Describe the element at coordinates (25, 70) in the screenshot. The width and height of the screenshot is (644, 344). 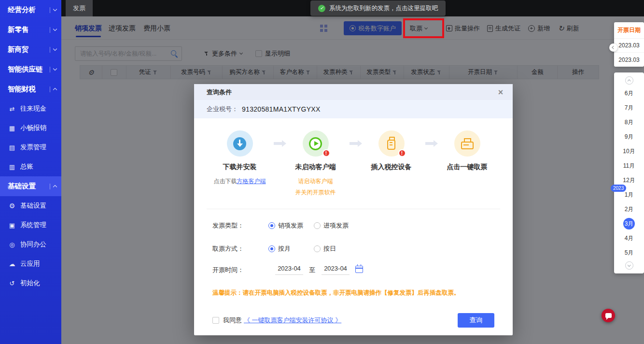
I see `sidebar-group-label: 智能供应链` at that location.